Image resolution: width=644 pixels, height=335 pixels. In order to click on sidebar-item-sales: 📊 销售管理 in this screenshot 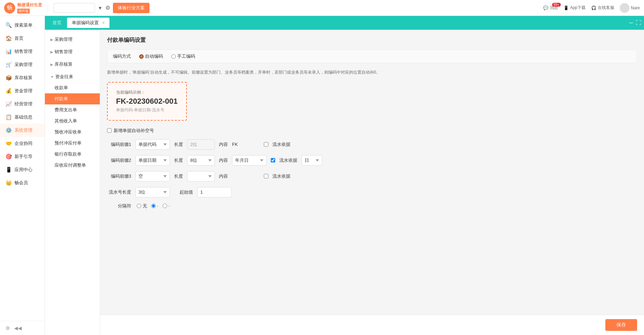, I will do `click(22, 52)`.